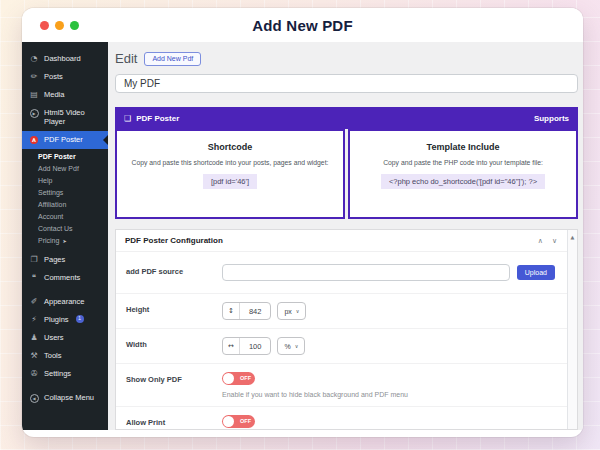  Describe the element at coordinates (65, 118) in the screenshot. I see `sidebar-item-html5-video-player: ▶ Html5 Video Player` at that location.